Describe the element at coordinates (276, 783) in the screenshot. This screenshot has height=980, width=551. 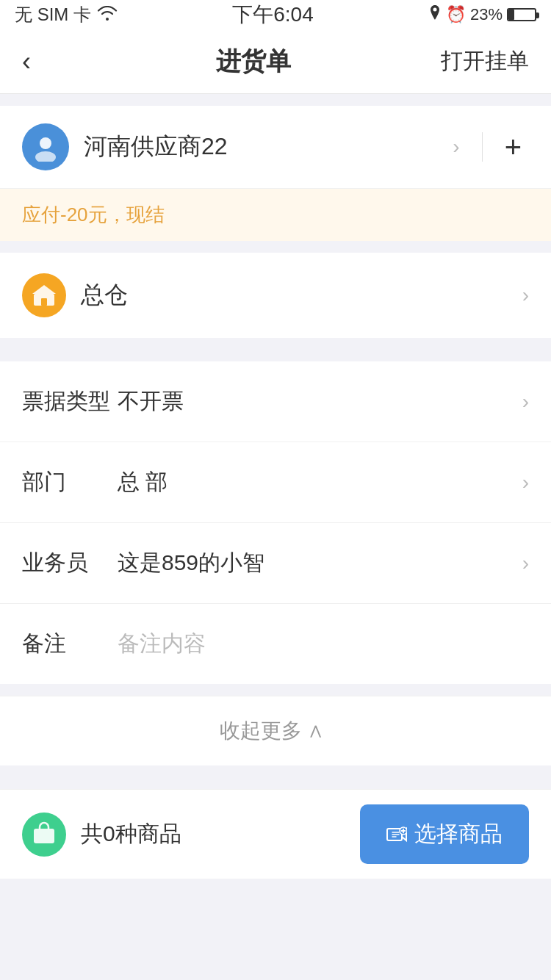
I see `sep3` at that location.